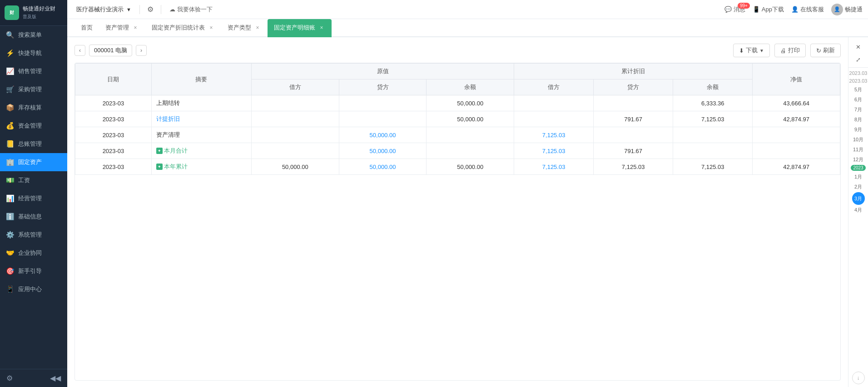  I want to click on sidebar-item-label: 资金管理, so click(30, 126).